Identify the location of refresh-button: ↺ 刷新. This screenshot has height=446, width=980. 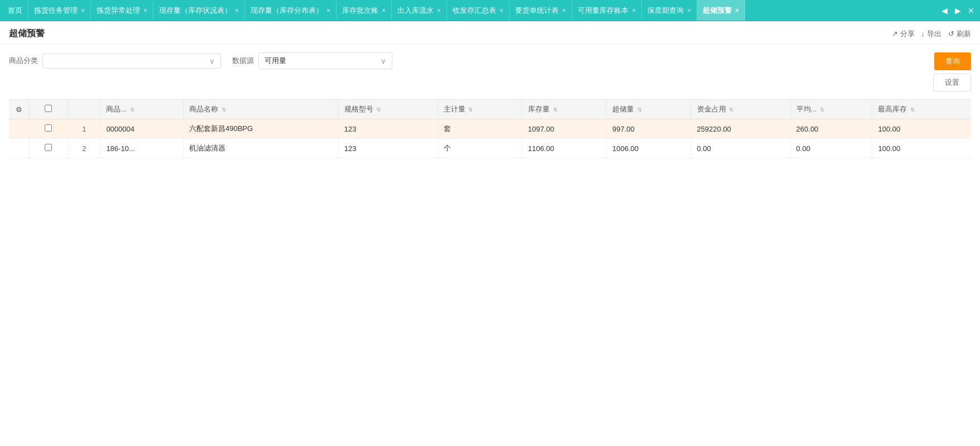
(960, 34).